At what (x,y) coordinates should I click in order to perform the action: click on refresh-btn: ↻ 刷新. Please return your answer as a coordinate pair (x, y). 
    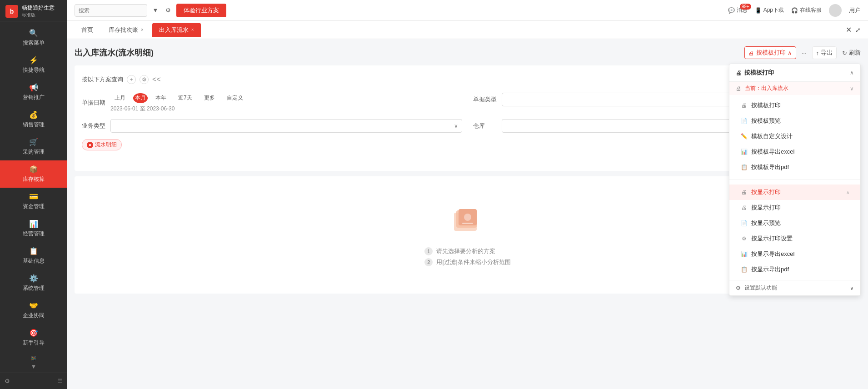
    Looking at the image, I should click on (852, 53).